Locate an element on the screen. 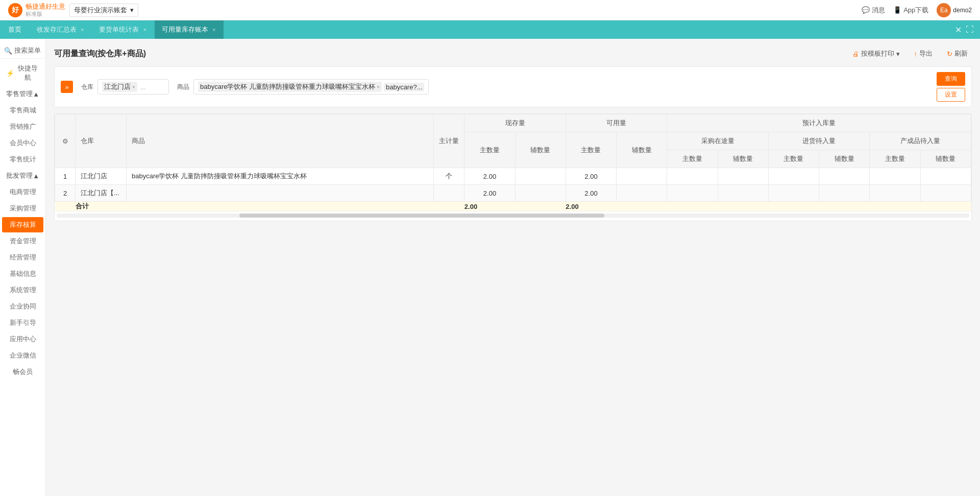 The width and height of the screenshot is (980, 496). settings-button: 设置 is located at coordinates (951, 95).